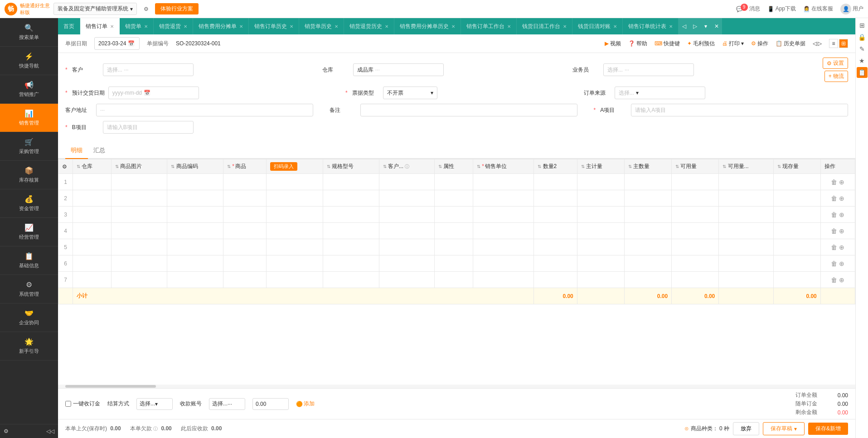 The width and height of the screenshot is (868, 438). I want to click on toolbar-shortcut: ⌨ 快捷键, so click(667, 43).